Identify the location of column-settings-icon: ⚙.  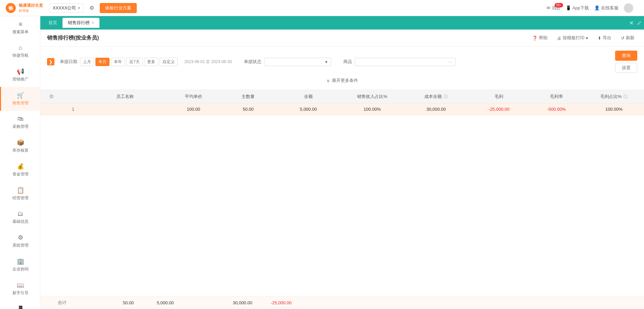
(51, 97).